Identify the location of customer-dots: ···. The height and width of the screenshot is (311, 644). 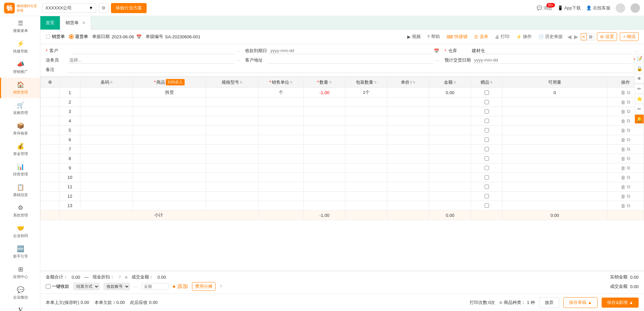
(238, 51).